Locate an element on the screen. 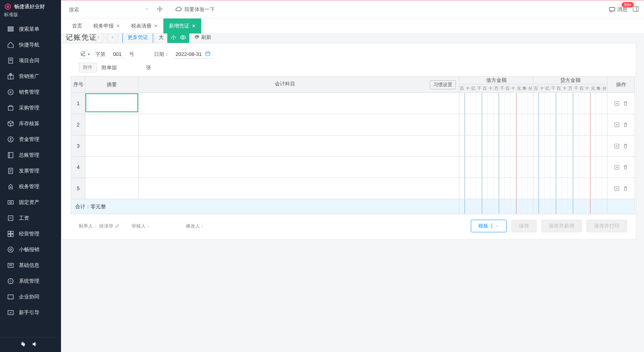  row-index: 1 is located at coordinates (78, 104).